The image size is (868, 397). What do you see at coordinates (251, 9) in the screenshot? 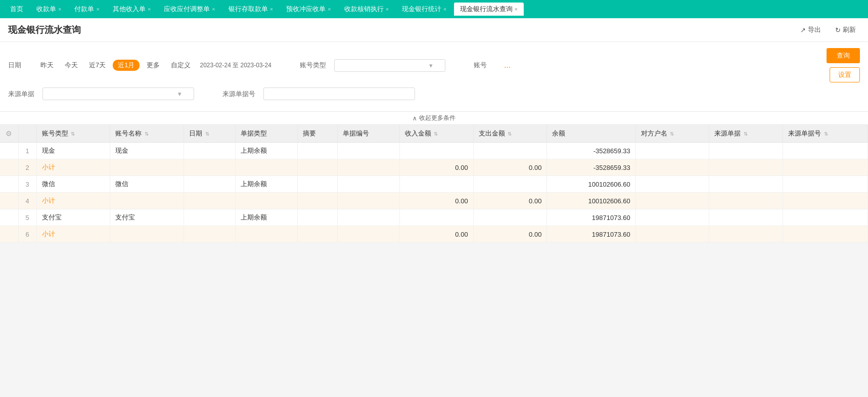
I see `nav-item-bank-deposit: 银行存取款单 ×` at bounding box center [251, 9].